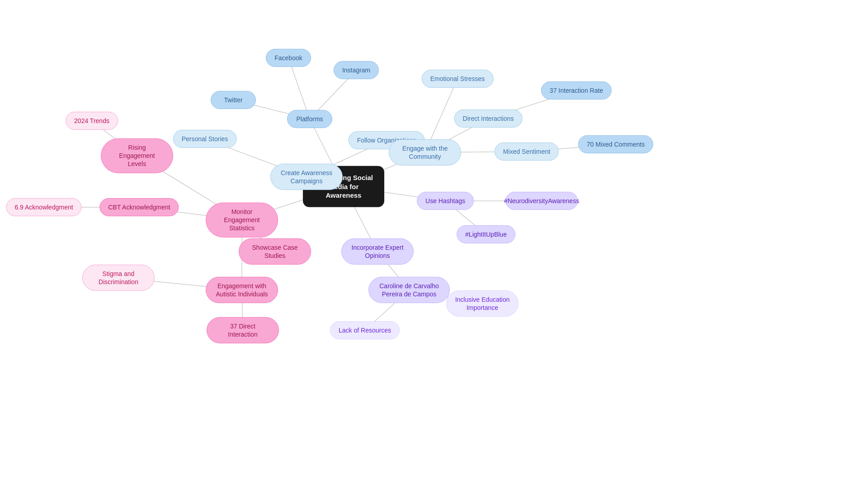 The image size is (868, 490). I want to click on incorporate-expert-node: Incorporate Expert Opinions, so click(377, 252).